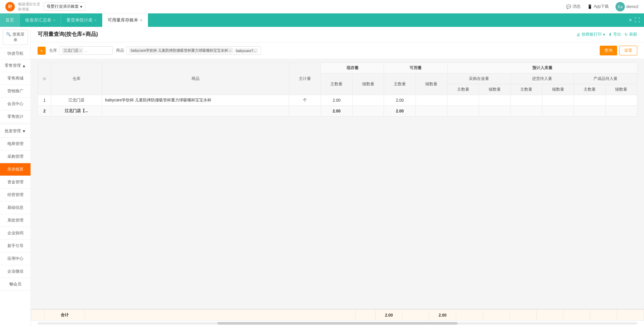 The width and height of the screenshot is (644, 326). What do you see at coordinates (526, 90) in the screenshot?
I see `col-pending-main-header: 主数量` at bounding box center [526, 90].